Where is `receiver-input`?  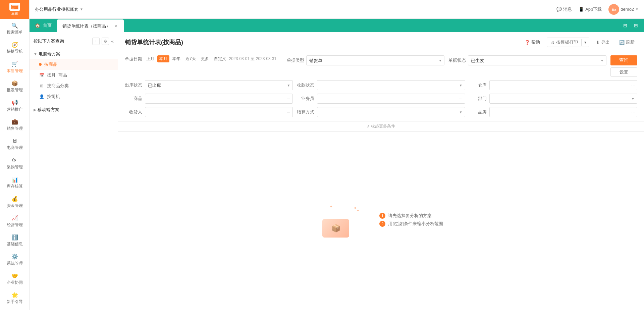 receiver-input is located at coordinates (219, 112).